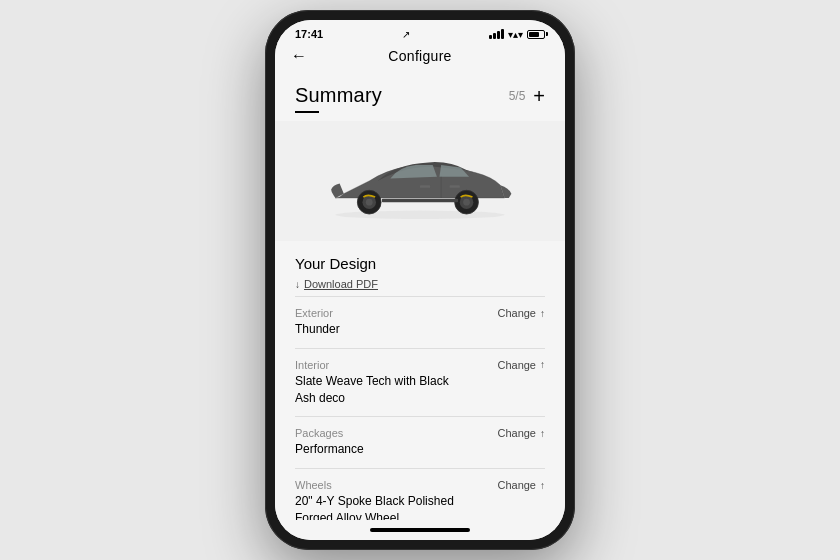 Image resolution: width=840 pixels, height=560 pixels. Describe the element at coordinates (420, 181) in the screenshot. I see `car-illustration` at that location.